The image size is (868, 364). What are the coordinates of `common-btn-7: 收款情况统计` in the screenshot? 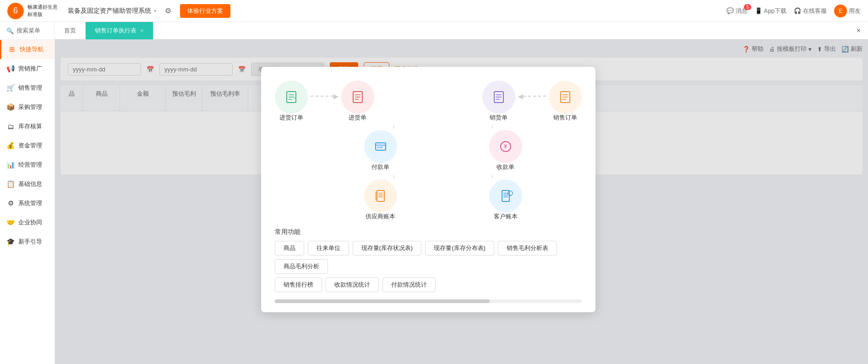 It's located at (352, 285).